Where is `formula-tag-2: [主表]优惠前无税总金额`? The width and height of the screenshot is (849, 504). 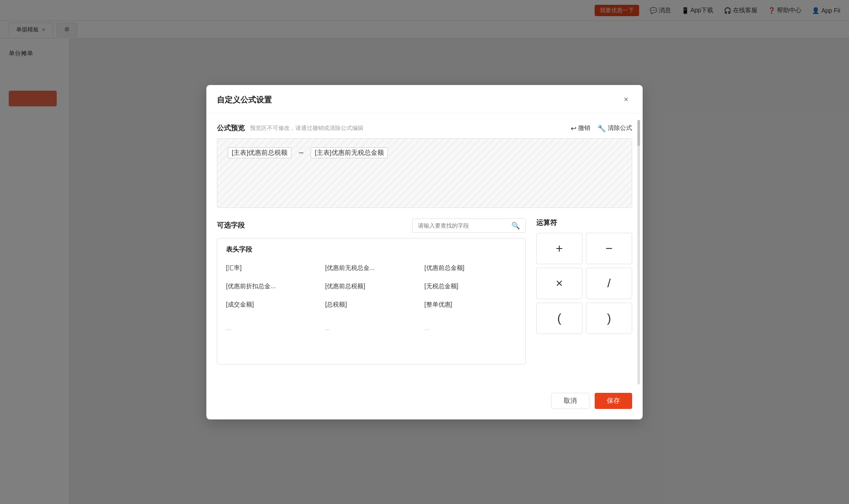
formula-tag-2: [主表]优惠前无税总金额 is located at coordinates (349, 153).